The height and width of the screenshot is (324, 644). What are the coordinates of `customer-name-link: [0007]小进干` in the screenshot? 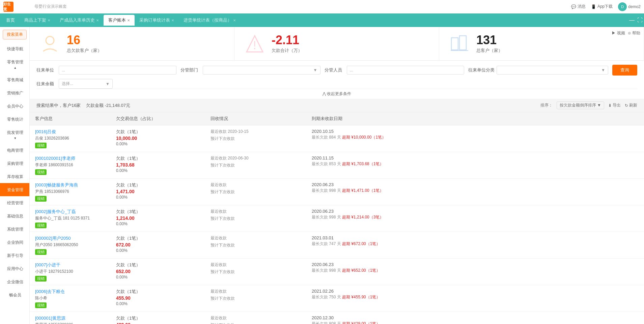 It's located at (70, 265).